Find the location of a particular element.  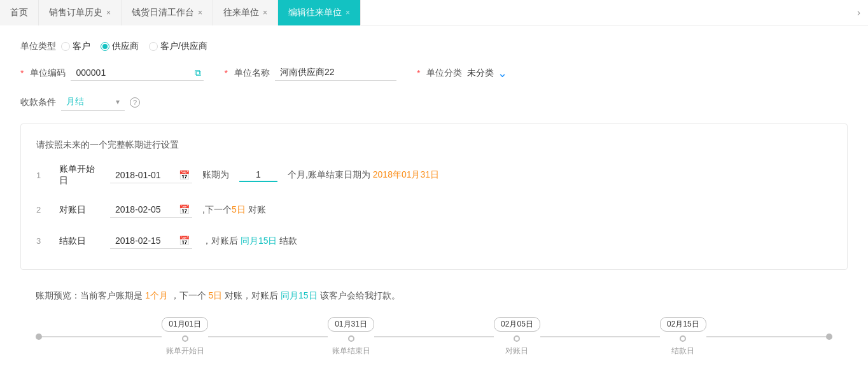

tab-partner-unit: 往来单位 × is located at coordinates (246, 13).